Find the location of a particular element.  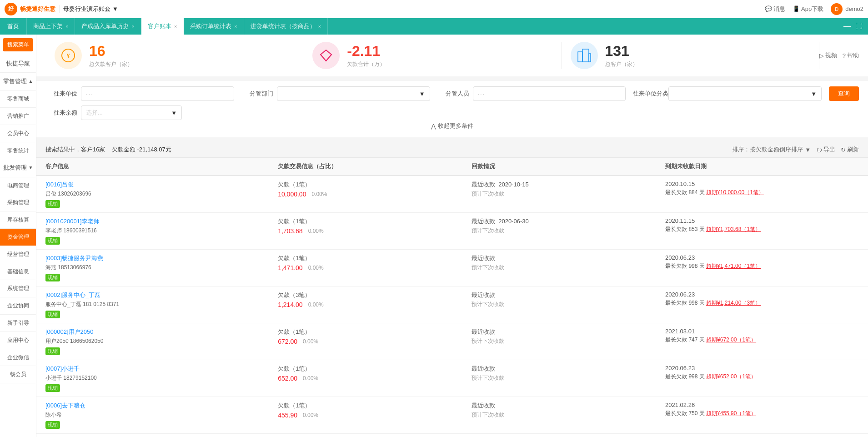

top-bar-left: 好 畅捷通好生意 母婴行业演示账套 ▼ is located at coordinates (63, 9).